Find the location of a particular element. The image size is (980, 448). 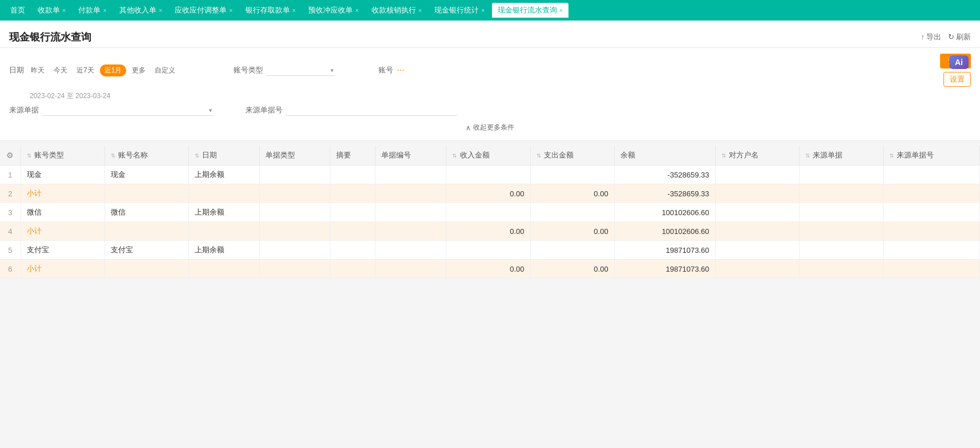

cell-account-type: 微信 is located at coordinates (63, 212).